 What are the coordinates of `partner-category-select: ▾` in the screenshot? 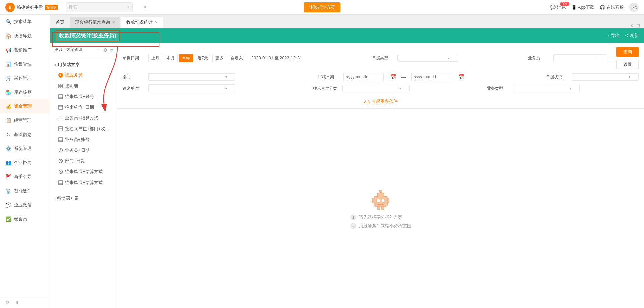 It's located at (376, 89).